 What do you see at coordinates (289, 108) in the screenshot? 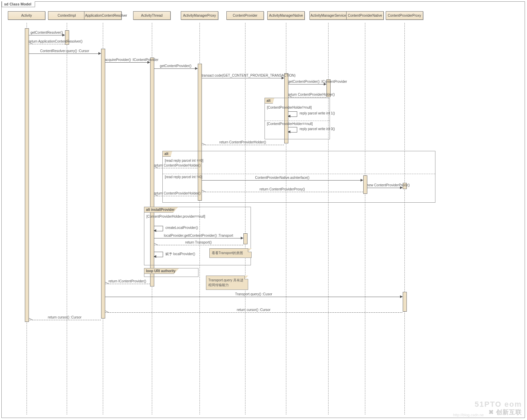
I see `fragment-guard: [ContentProviderHolder!=null]` at bounding box center [289, 108].